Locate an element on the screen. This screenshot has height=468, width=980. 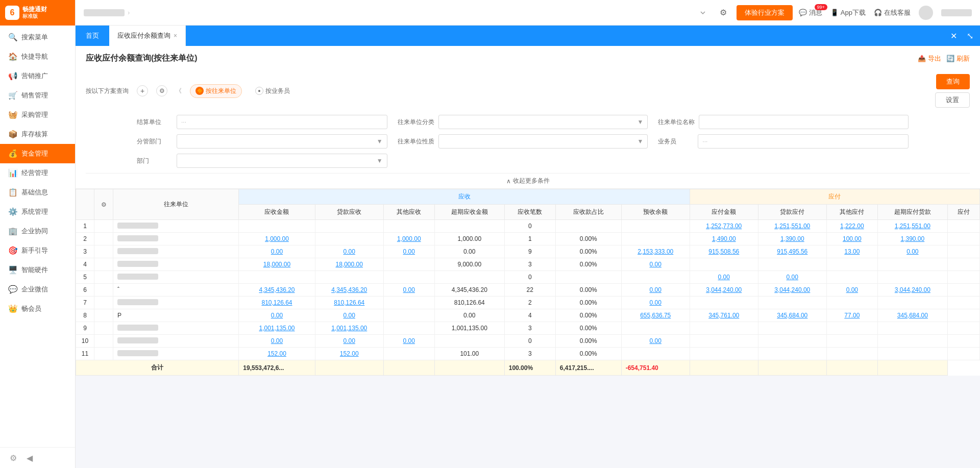
export-btn: 📤 导出 is located at coordinates (929, 59).